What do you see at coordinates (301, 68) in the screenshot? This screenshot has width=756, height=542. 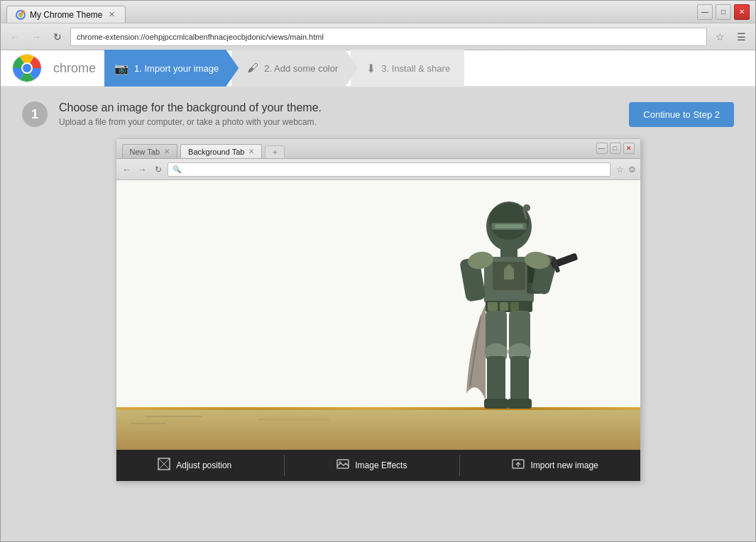 I see `step-2-label: 2. Add some color` at bounding box center [301, 68].